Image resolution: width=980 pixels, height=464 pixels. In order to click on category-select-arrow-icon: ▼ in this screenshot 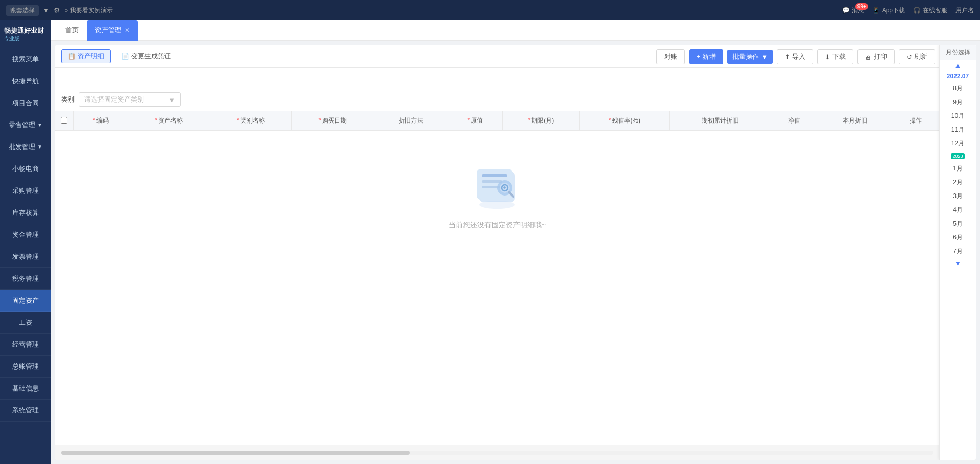, I will do `click(172, 100)`.